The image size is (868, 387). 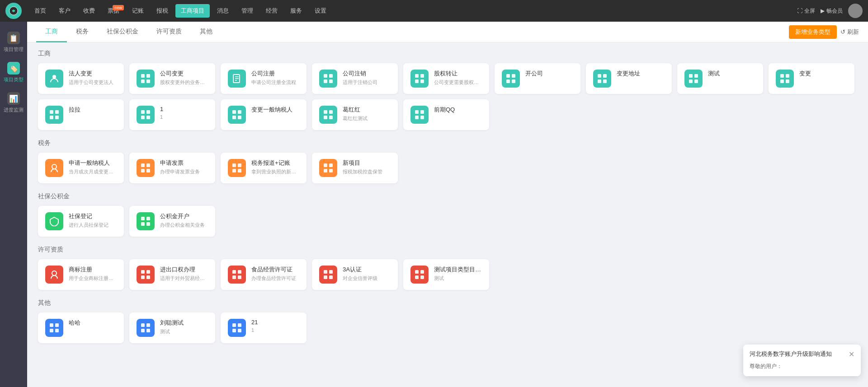 I want to click on nav-item-管理: 管理, so click(x=247, y=11).